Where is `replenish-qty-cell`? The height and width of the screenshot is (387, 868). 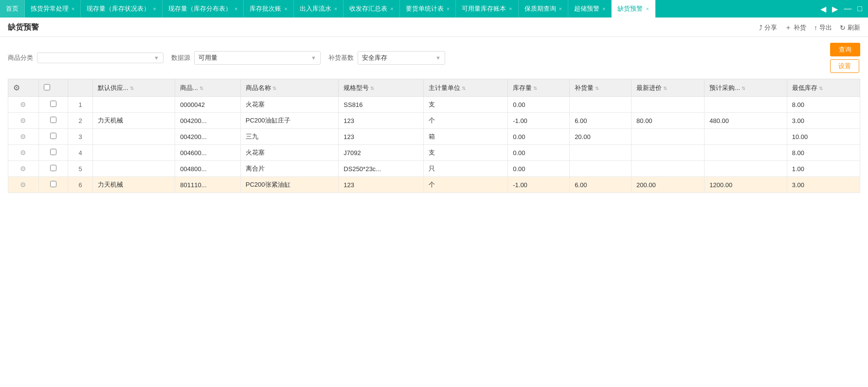
replenish-qty-cell is located at coordinates (600, 153).